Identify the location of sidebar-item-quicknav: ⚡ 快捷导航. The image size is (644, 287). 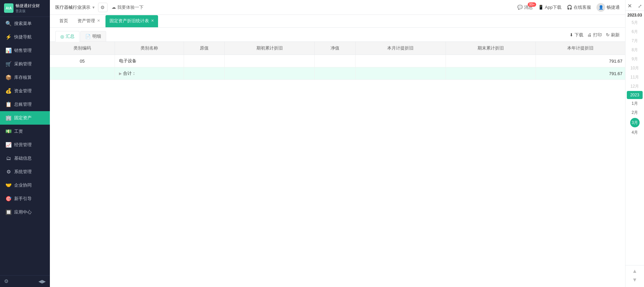
(25, 37).